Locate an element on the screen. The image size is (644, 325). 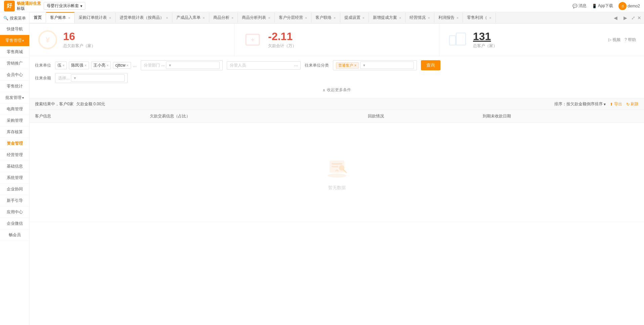
sidebar-item-retail-mgmt: 零售管理 ▾ is located at coordinates (15, 41).